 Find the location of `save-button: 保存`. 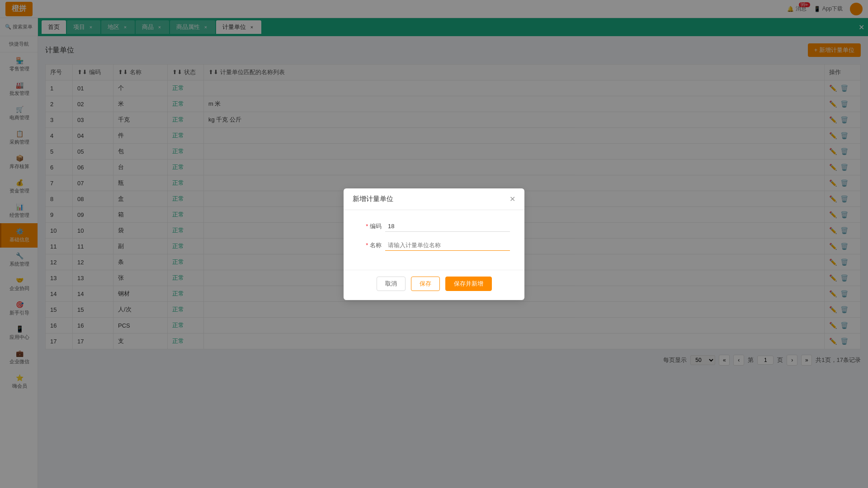

save-button: 保存 is located at coordinates (425, 284).